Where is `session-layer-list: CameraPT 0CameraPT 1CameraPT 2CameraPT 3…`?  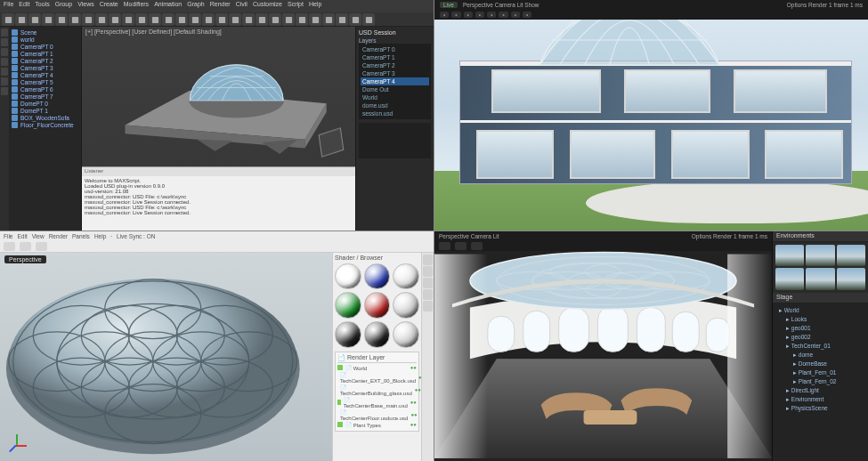 session-layer-list: CameraPT 0CameraPT 1CameraPT 2CameraPT 3… is located at coordinates (395, 82).